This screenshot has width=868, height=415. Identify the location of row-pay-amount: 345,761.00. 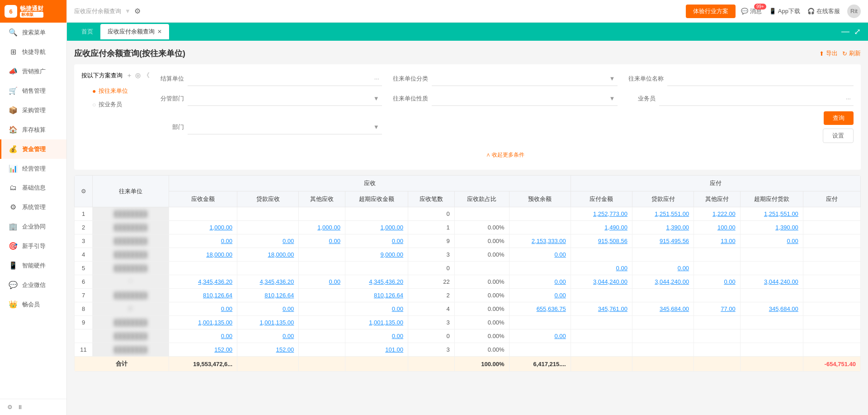
(601, 309).